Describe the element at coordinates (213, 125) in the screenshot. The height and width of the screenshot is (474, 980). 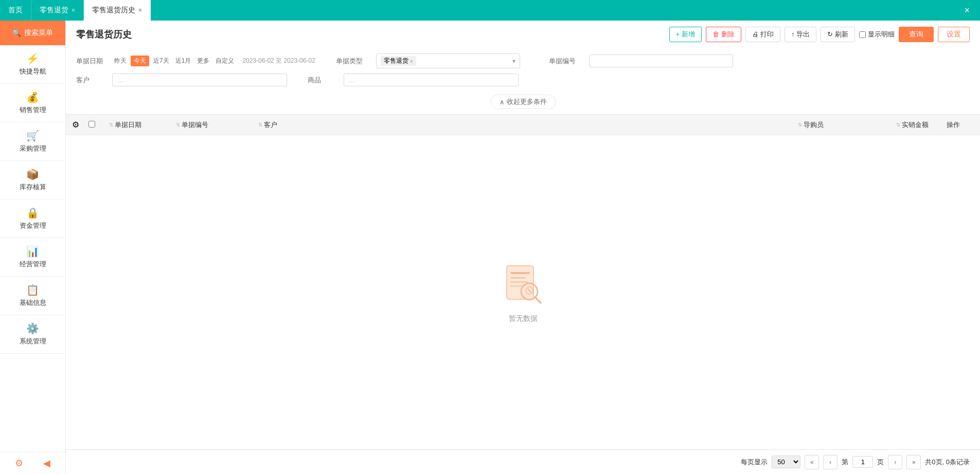
I see `th-bill: ⇅ 单据编号` at that location.